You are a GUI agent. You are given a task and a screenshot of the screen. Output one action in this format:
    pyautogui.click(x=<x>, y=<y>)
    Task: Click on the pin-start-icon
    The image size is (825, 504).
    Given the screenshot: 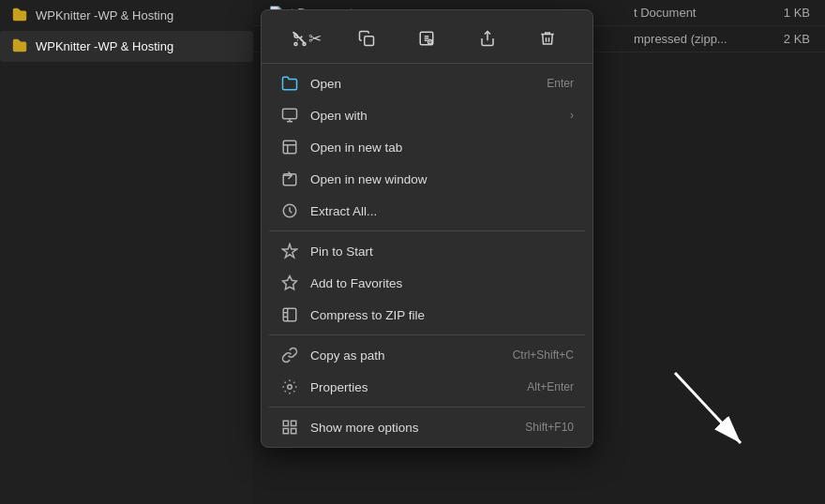 What is the action you would take?
    pyautogui.click(x=290, y=251)
    